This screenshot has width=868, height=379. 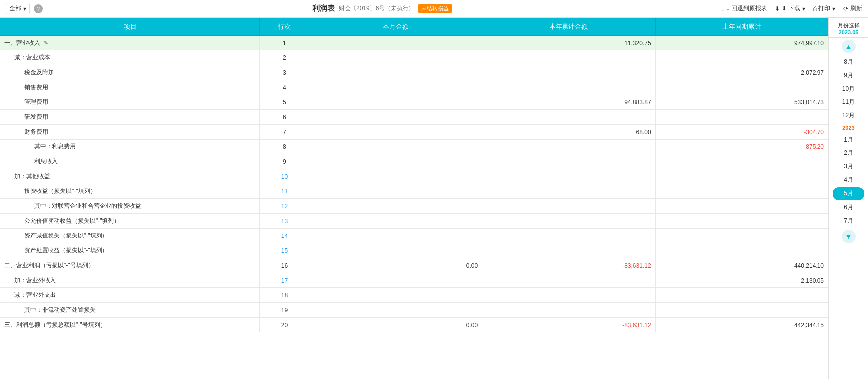 I want to click on header-row: 行次, so click(x=285, y=27).